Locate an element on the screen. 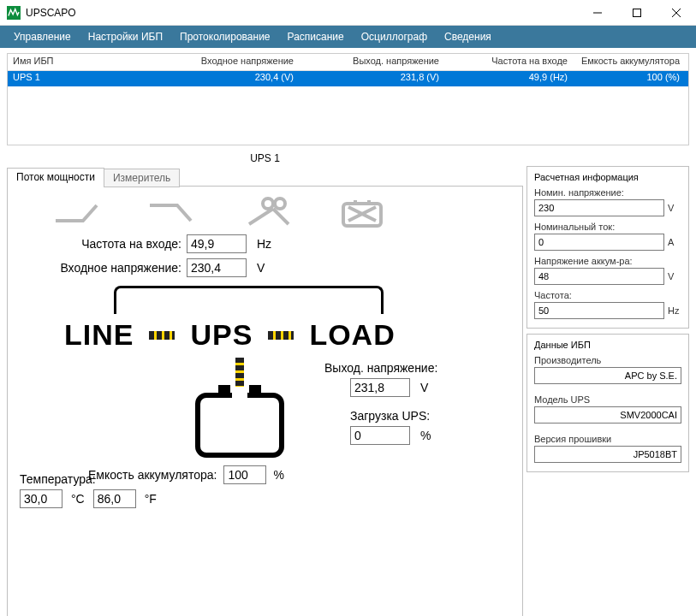 Image resolution: width=696 pixels, height=616 pixels. menu-schedule: Расписание is located at coordinates (316, 37).